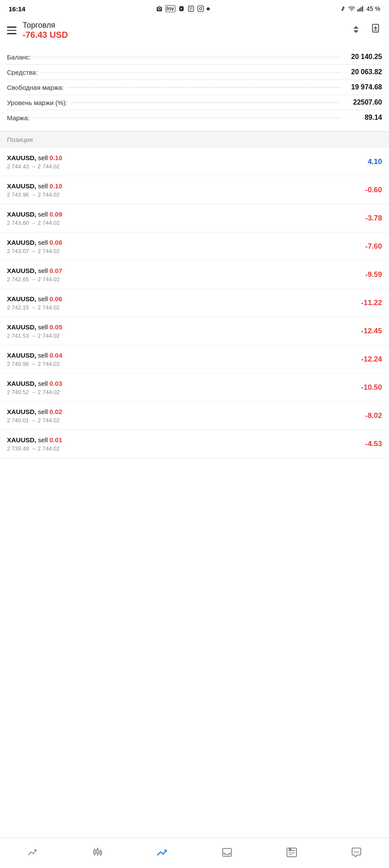  I want to click on position-pnl-10: -4.53, so click(367, 444).